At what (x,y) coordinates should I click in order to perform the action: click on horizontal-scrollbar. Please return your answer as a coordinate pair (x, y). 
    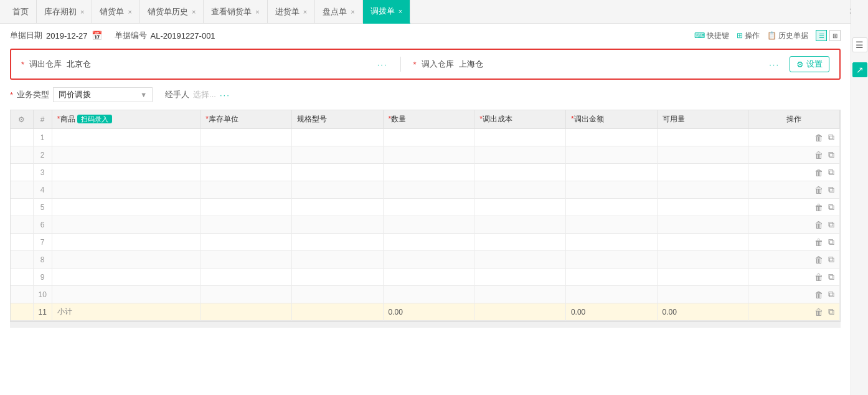
    Looking at the image, I should click on (425, 325).